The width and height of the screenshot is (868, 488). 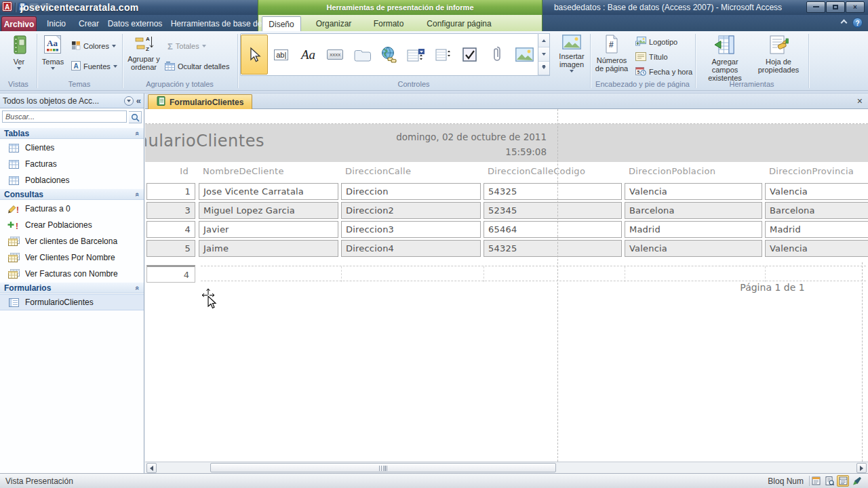 What do you see at coordinates (197, 66) in the screenshot?
I see `ocultar-detalles-button: Ocultar detalles` at bounding box center [197, 66].